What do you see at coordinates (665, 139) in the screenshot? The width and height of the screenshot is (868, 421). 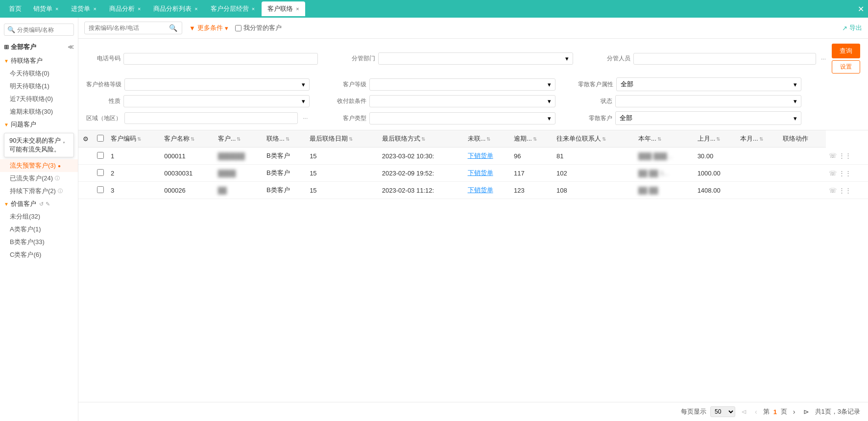 I see `col-year: 本年...⇅` at bounding box center [665, 139].